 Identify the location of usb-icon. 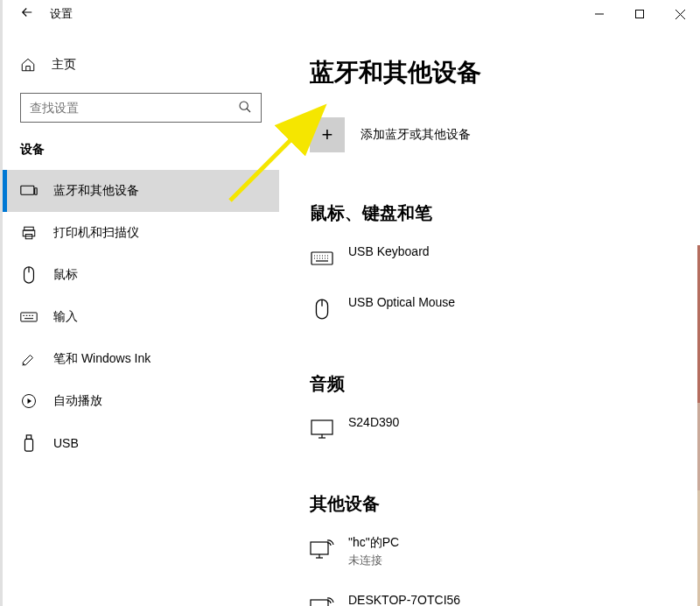
(29, 443).